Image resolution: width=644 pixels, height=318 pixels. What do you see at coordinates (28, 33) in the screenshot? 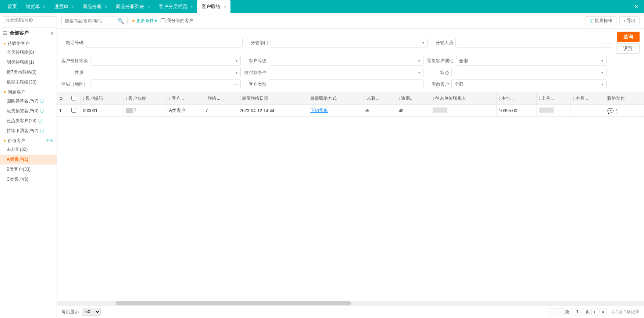
I see `all-customers-header: ☷ 全部客户 «` at bounding box center [28, 33].